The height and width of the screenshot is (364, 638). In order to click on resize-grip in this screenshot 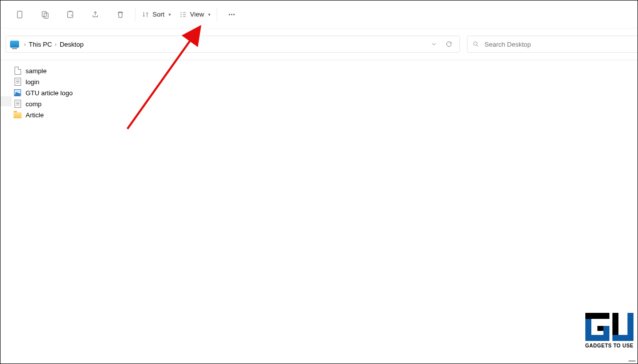, I will do `click(632, 360)`.